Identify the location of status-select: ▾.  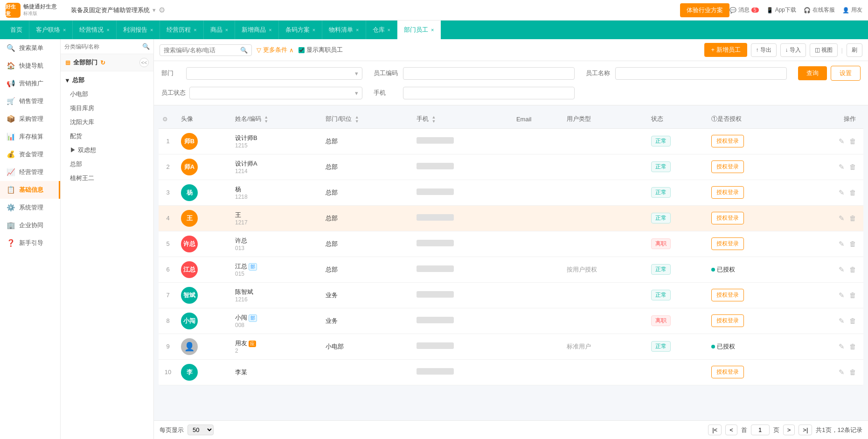
(276, 93).